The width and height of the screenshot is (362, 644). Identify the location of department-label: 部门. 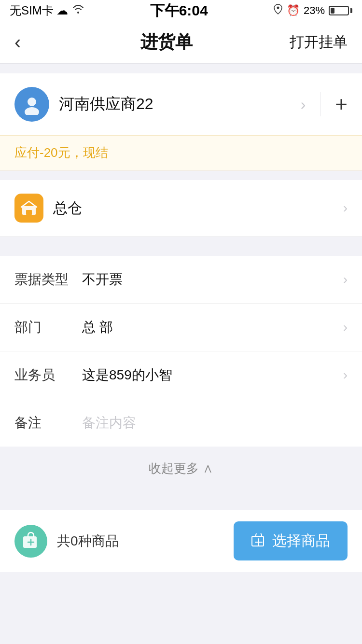
(48, 327).